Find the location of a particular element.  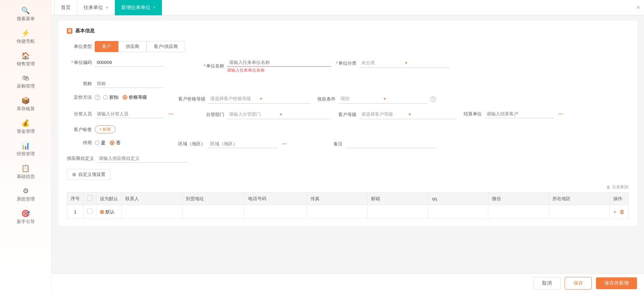

remark-label: 备注 is located at coordinates (330, 144).